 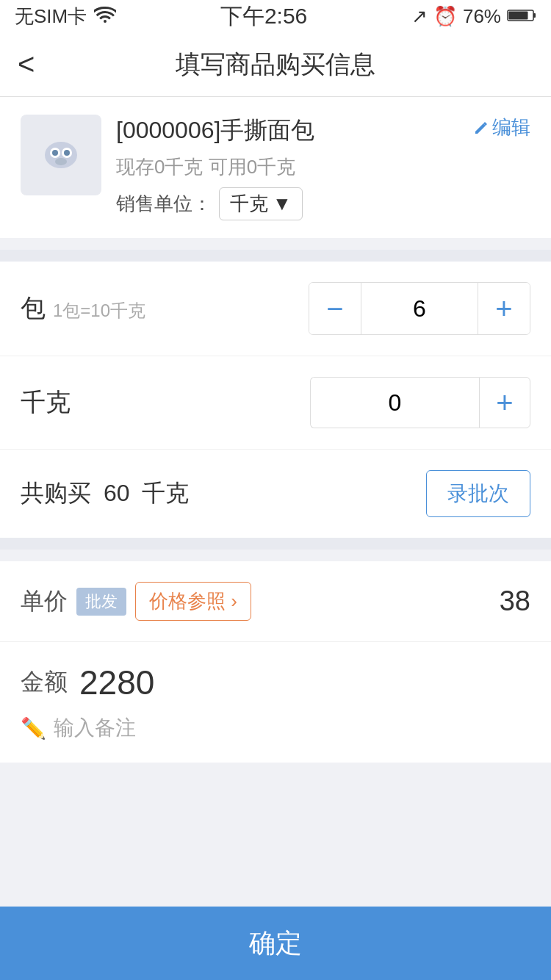 What do you see at coordinates (276, 65) in the screenshot?
I see `page-title: 填写商品购买信息` at bounding box center [276, 65].